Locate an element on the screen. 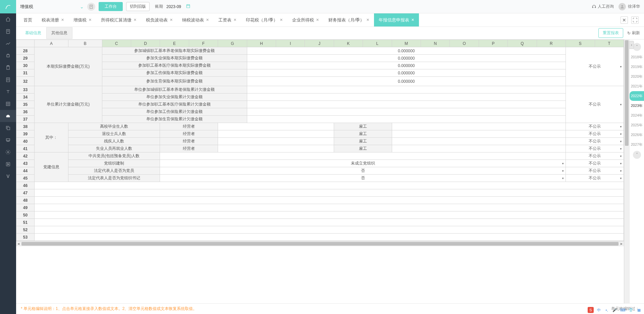 The width and height of the screenshot is (644, 314). vertical-scrollbar is located at coordinates (627, 172).